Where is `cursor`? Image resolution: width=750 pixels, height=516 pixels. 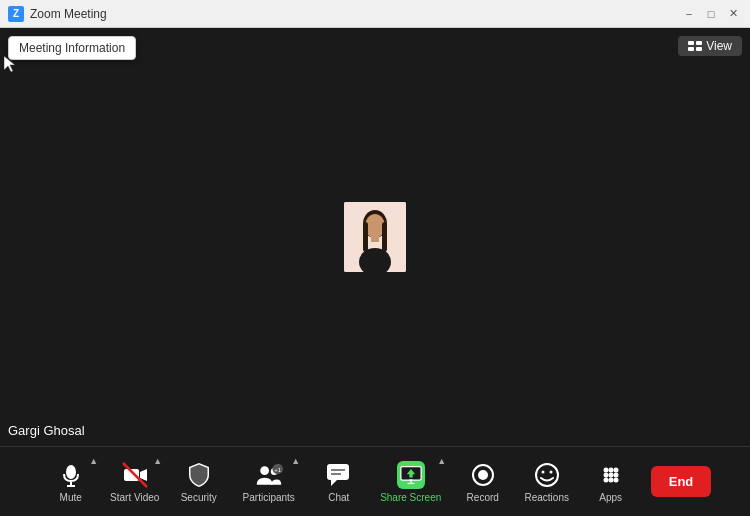
cursor is located at coordinates (10, 62).